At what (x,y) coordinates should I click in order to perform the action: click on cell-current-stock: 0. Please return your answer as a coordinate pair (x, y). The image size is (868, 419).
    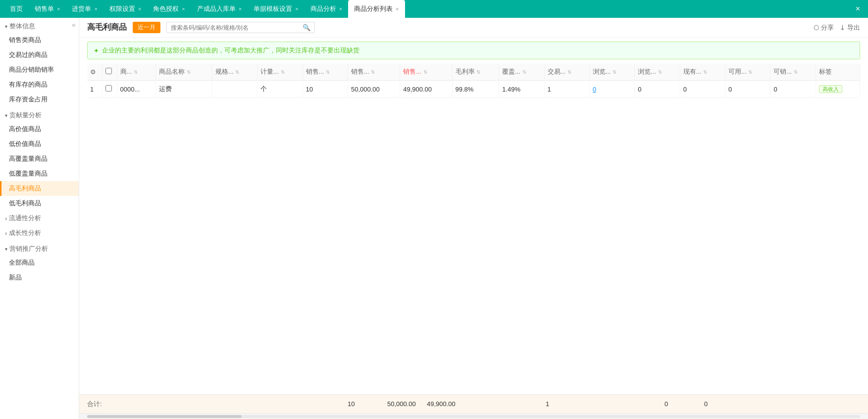
    Looking at the image, I should click on (702, 89).